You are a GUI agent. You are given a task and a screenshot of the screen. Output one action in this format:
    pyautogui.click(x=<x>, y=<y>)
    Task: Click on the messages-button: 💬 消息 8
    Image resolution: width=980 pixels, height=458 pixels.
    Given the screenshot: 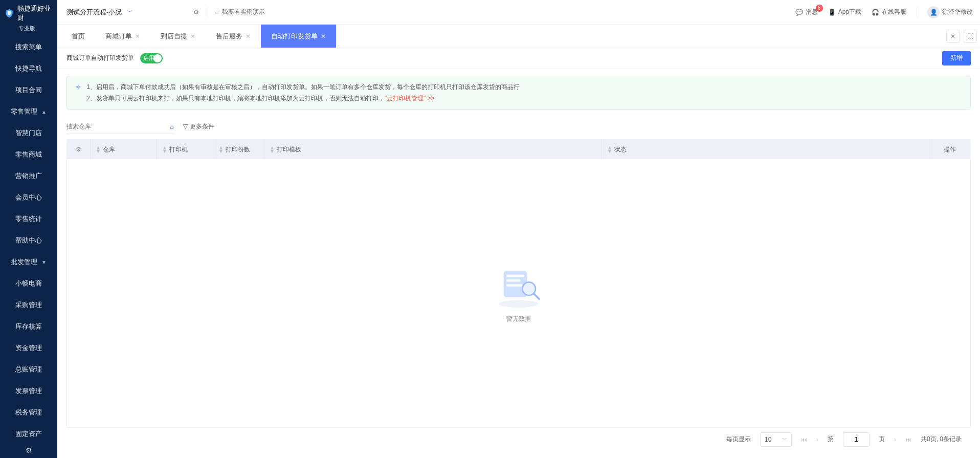 What is the action you would take?
    pyautogui.click(x=807, y=12)
    